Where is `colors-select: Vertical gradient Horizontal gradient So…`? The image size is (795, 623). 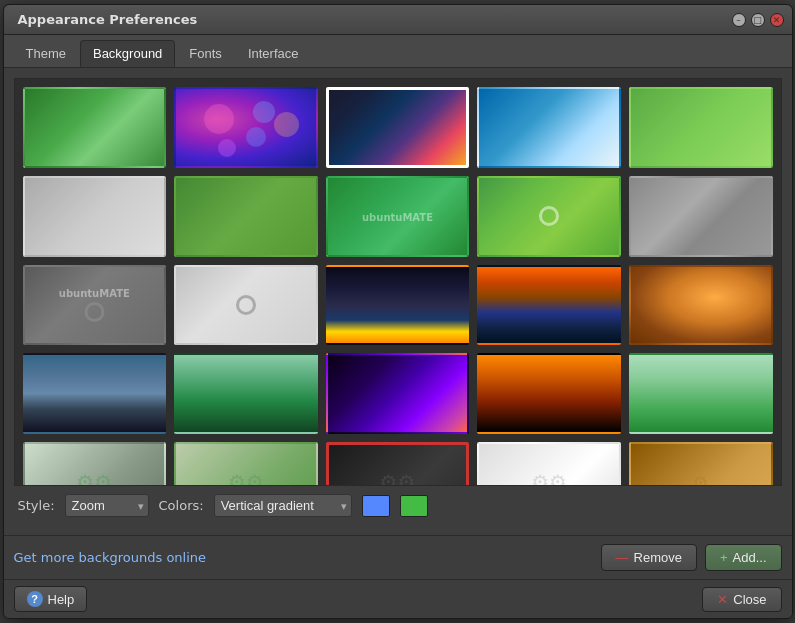 colors-select: Vertical gradient Horizontal gradient So… is located at coordinates (283, 506).